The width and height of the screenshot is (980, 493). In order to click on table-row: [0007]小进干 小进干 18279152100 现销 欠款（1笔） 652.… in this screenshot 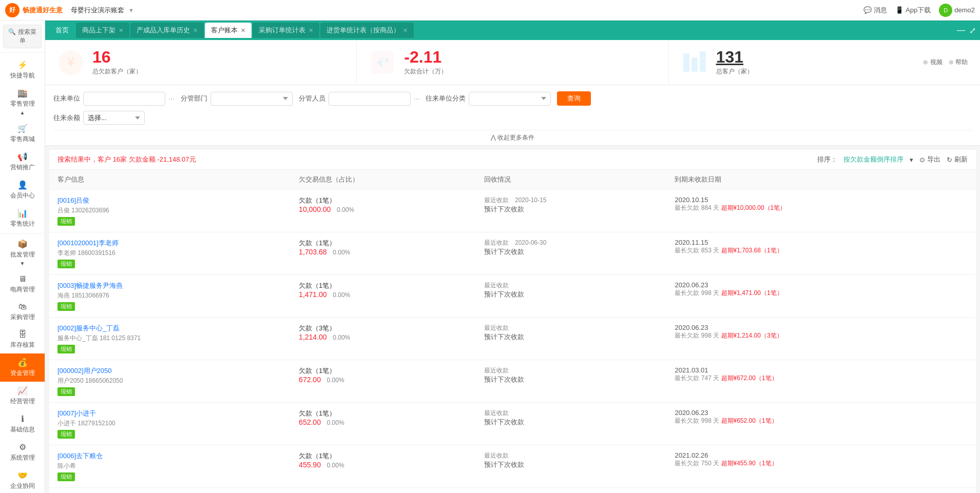, I will do `click(512, 424)`.